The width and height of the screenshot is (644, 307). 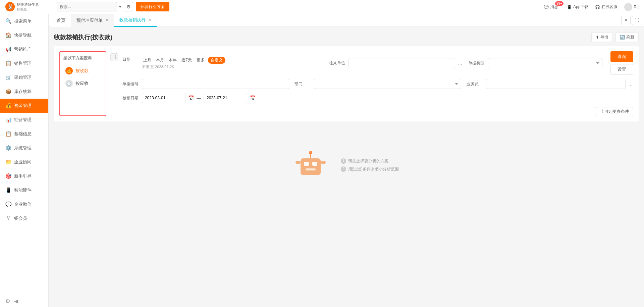 What do you see at coordinates (370, 169) in the screenshot?
I see `empty-hint-2: 2 用[过滤]条件来缩小分析范围` at bounding box center [370, 169].